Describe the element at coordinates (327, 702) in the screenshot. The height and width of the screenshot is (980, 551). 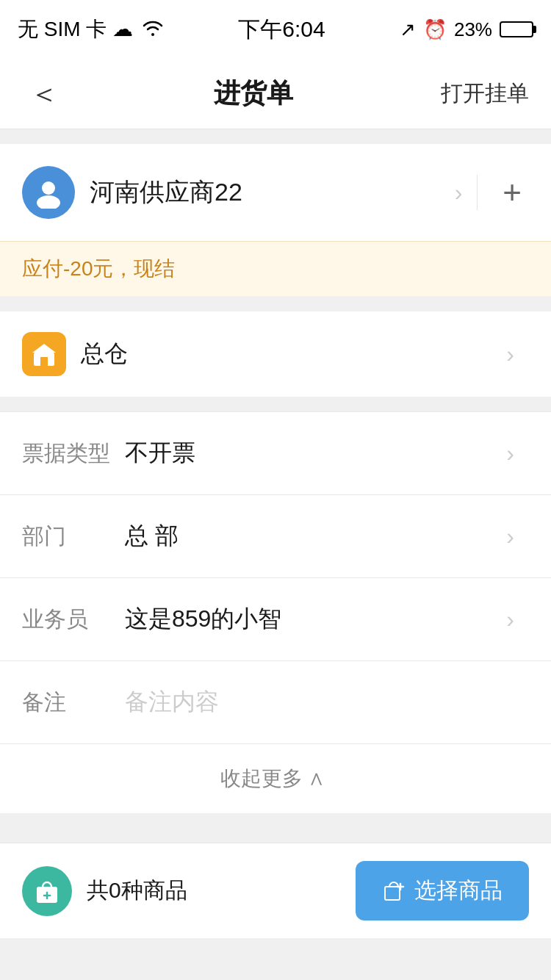
I see `remark-input: 备注内容` at that location.